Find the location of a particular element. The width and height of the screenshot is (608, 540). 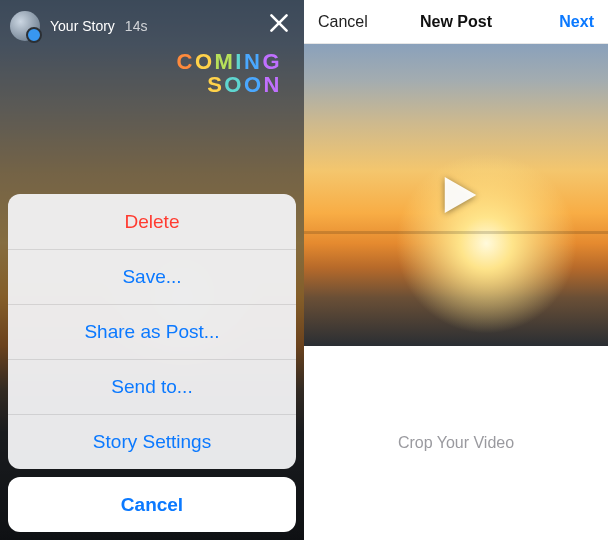

play-icon is located at coordinates (456, 195).